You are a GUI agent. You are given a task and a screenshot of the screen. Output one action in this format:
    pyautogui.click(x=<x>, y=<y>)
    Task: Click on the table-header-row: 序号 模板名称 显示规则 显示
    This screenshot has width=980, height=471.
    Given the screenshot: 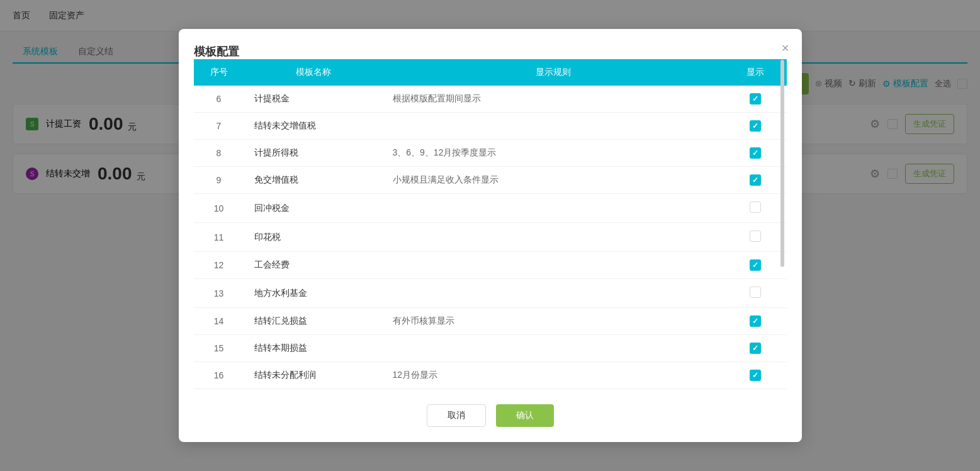 What is the action you would take?
    pyautogui.click(x=490, y=72)
    